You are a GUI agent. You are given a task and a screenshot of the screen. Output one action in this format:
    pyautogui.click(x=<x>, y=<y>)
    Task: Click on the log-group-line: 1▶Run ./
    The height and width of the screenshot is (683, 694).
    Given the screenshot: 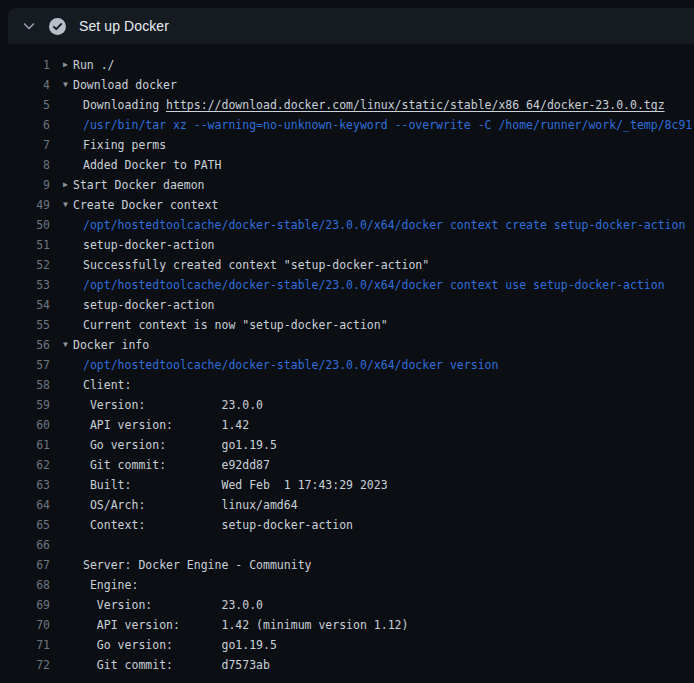 What is the action you would take?
    pyautogui.click(x=347, y=65)
    